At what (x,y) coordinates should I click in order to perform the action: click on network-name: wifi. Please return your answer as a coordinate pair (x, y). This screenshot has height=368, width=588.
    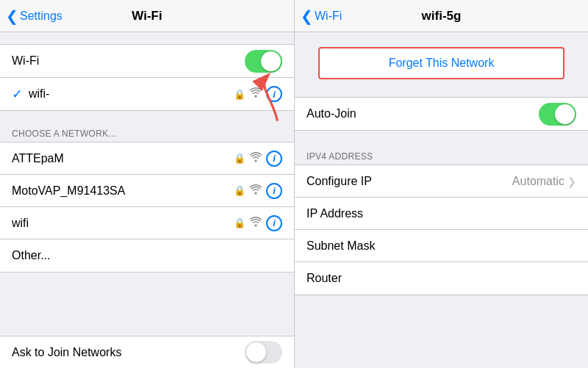
    Looking at the image, I should click on (123, 223).